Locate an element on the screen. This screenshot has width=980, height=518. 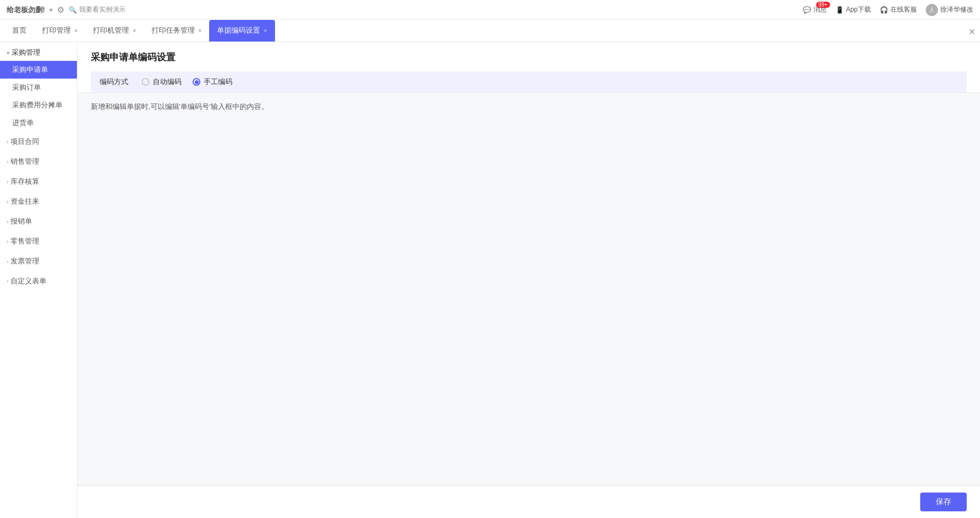
sidebar-group-inventory: › 库存核算 is located at coordinates (39, 182).